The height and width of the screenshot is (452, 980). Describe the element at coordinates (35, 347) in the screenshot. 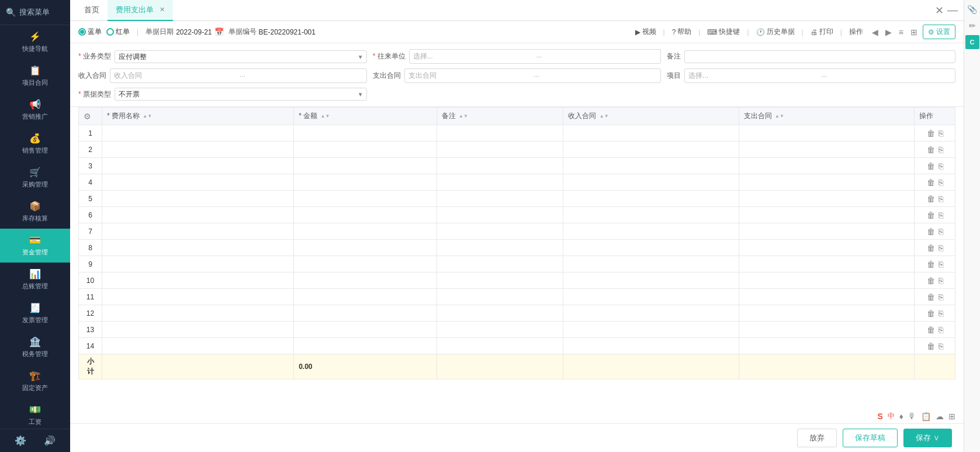

I see `sidebar-item-tax-mgmt: 🏦 税务管理` at that location.